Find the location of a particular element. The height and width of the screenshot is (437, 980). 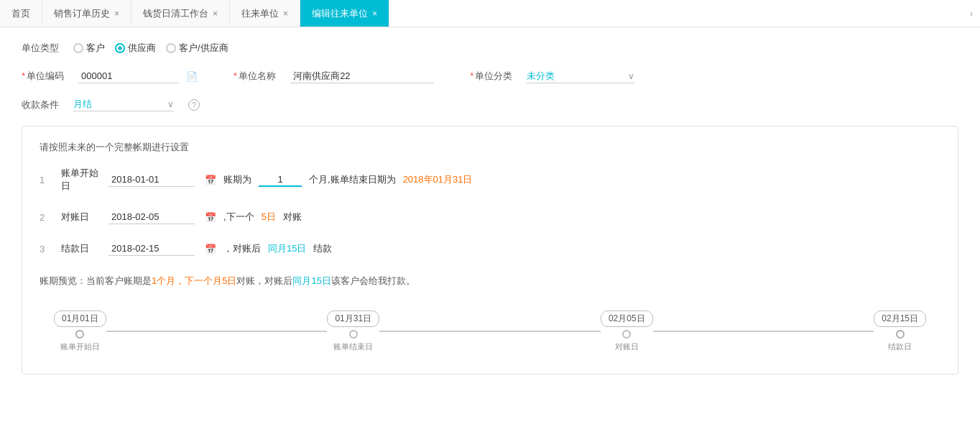

row-type-1: 账单开始日 is located at coordinates (81, 180).